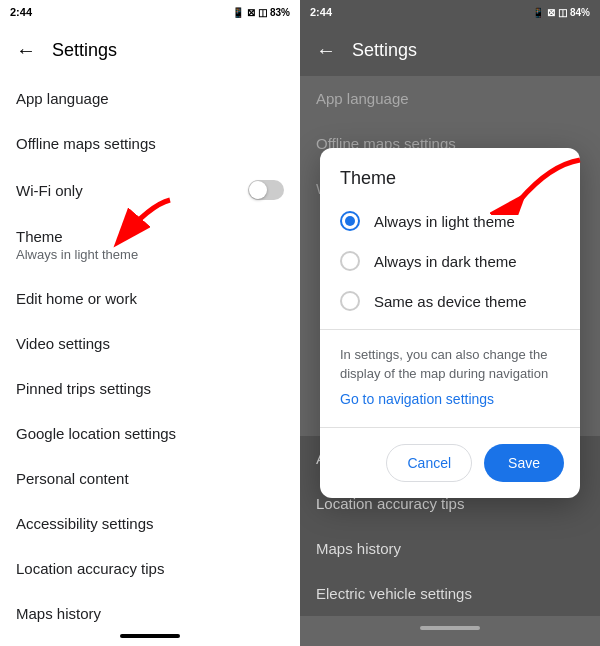 This screenshot has height=646, width=600. Describe the element at coordinates (450, 302) in the screenshot. I see `option-device-label: Same as device theme` at that location.